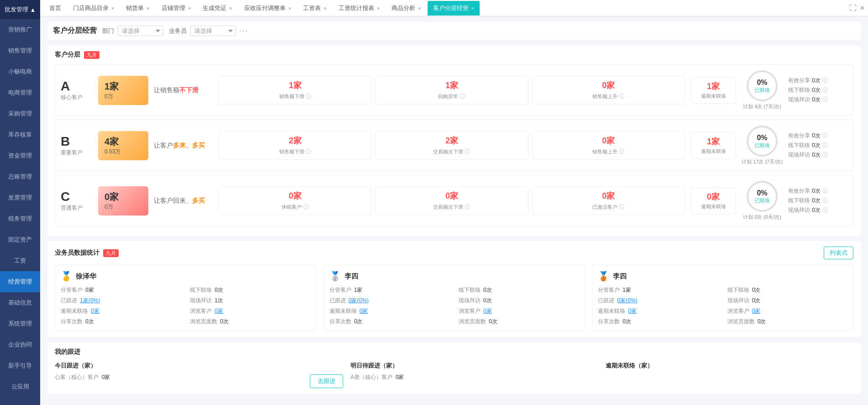  I want to click on tier-b-rs-2: 现场拜访 0次 ⓘ, so click(818, 155).